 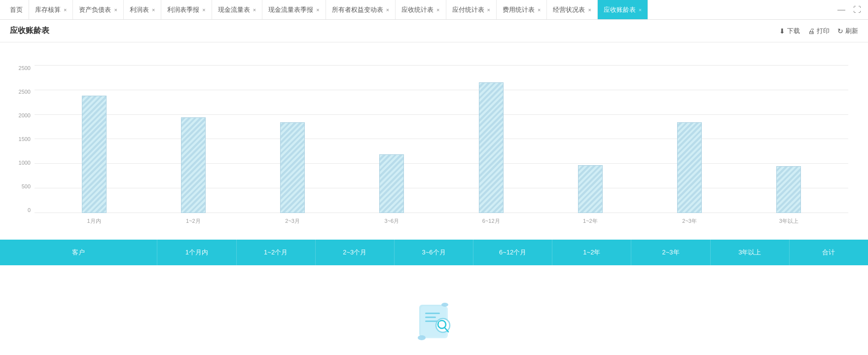 I want to click on table-header-cell: 合计, so click(x=829, y=252).